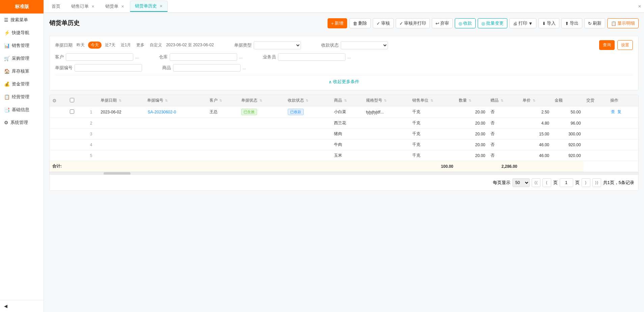 The width and height of the screenshot is (644, 312). I want to click on delete-button: 🗑 删除, so click(360, 23).